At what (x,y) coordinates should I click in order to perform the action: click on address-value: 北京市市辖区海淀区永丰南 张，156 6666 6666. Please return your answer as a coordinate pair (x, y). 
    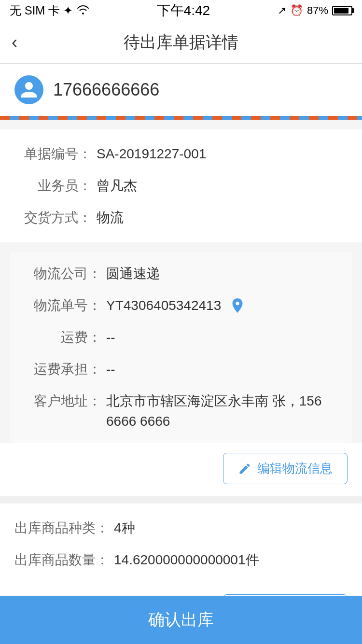
    Looking at the image, I should click on (222, 411).